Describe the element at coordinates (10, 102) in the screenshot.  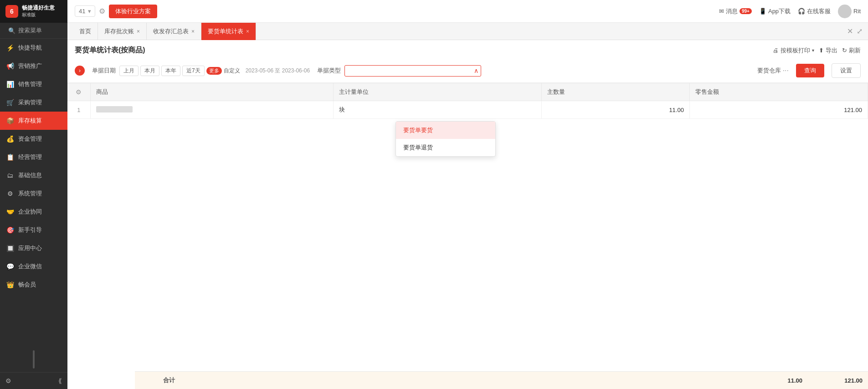
I see `purchase-icon: 🛒` at that location.